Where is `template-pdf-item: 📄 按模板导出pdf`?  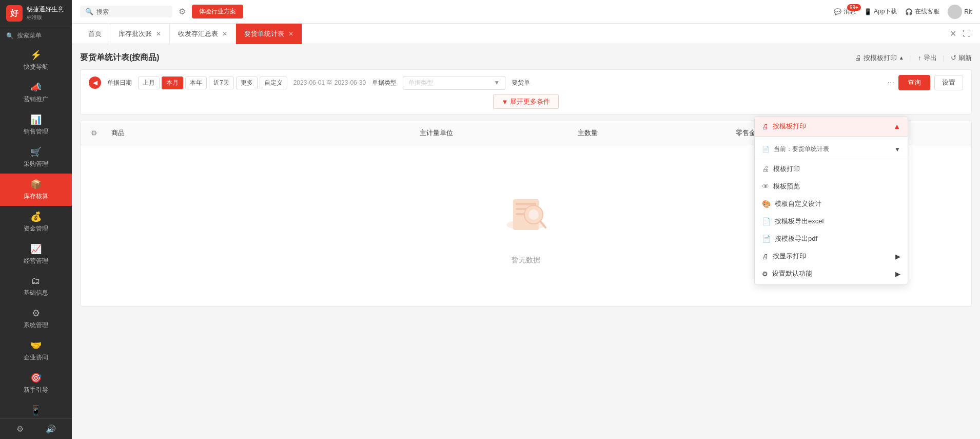 template-pdf-item: 📄 按模板导出pdf is located at coordinates (831, 239).